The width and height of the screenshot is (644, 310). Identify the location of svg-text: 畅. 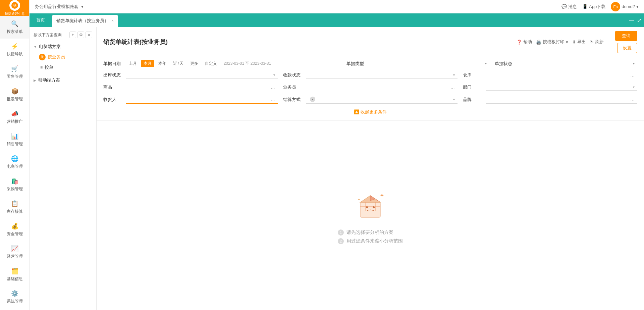
(15, 5).